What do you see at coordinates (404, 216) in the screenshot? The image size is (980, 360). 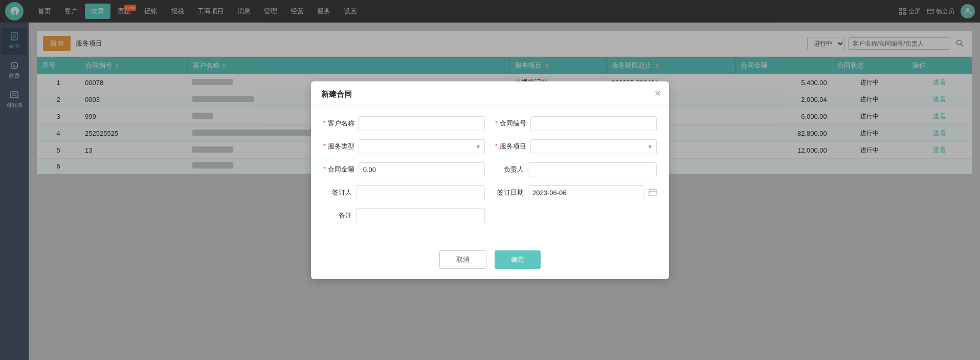 I see `note-field: 备注` at bounding box center [404, 216].